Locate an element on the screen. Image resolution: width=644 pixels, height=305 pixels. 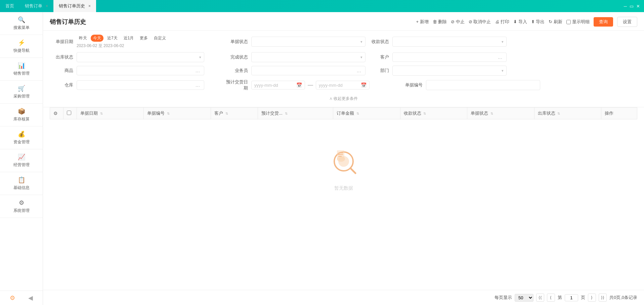
th-amount: 订单金额 ⇅ is located at coordinates (367, 114).